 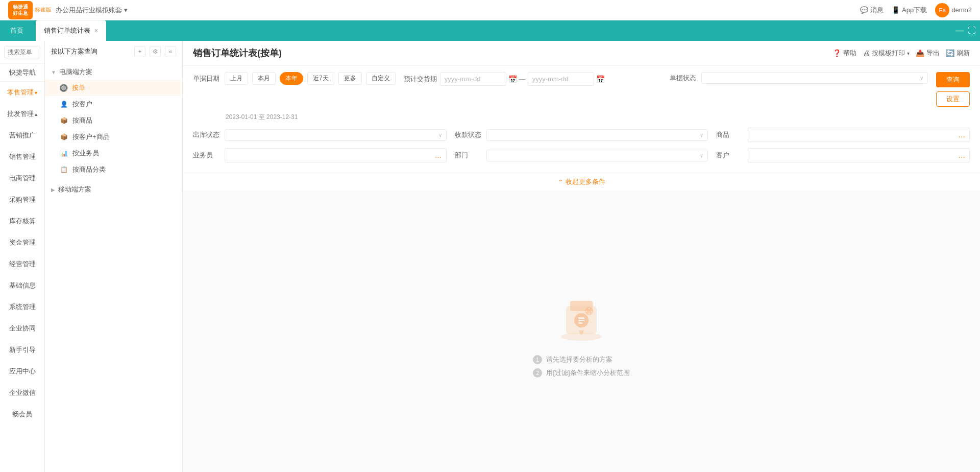 I want to click on tab-actions: — ⛶, so click(x=968, y=31).